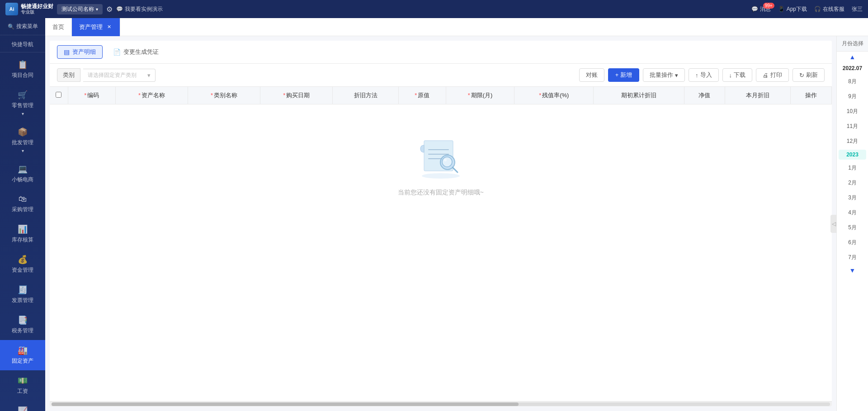 This screenshot has width=868, height=411. Describe the element at coordinates (23, 140) in the screenshot. I see `sidebar-item-wholesale: 📦 批发管理 ▾` at that location.